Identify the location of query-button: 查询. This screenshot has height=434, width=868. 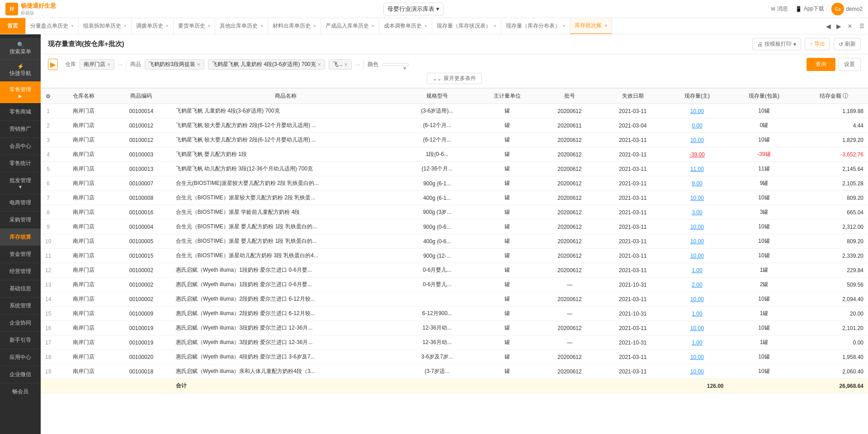
(821, 64).